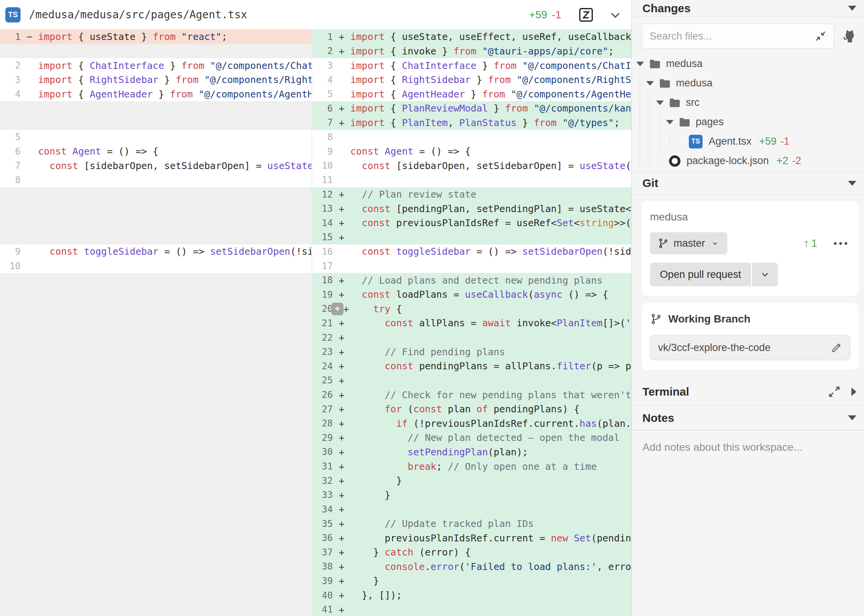 Image resolution: width=864 pixels, height=616 pixels. I want to click on diff-line: 17, so click(472, 266).